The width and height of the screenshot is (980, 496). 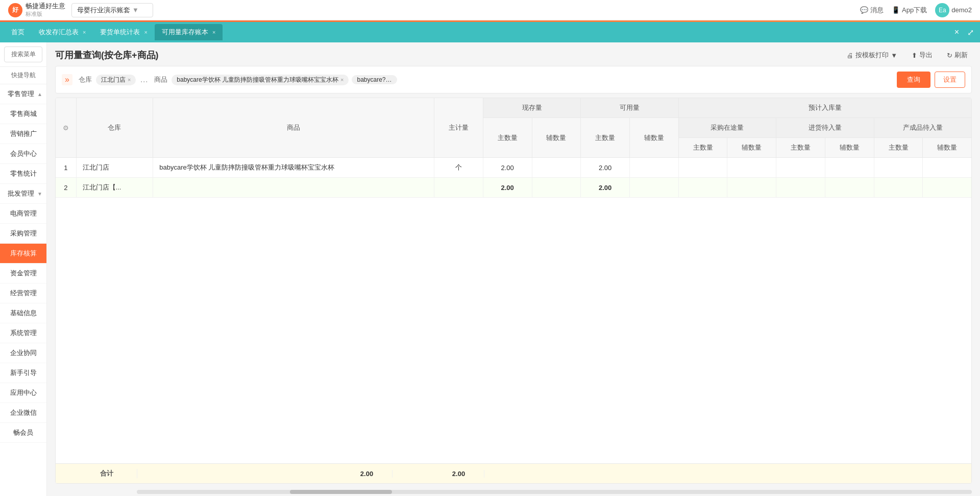 I want to click on chevron-down-icon: ▼, so click(x=136, y=10).